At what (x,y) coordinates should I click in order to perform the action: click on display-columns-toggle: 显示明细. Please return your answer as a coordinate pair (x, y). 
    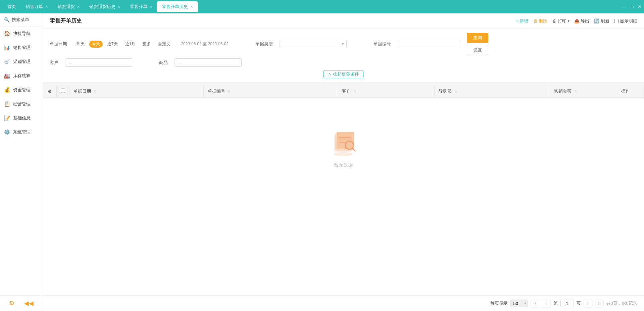
    Looking at the image, I should click on (626, 21).